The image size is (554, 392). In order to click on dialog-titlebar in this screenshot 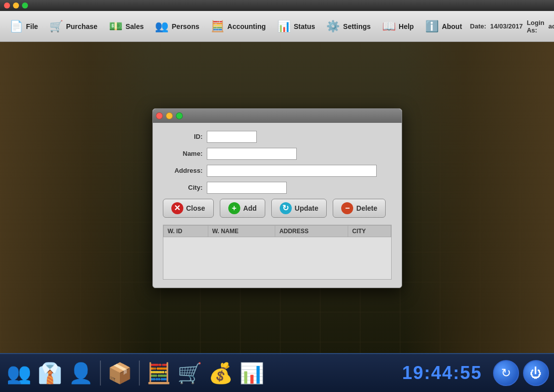, I will do `click(277, 116)`.